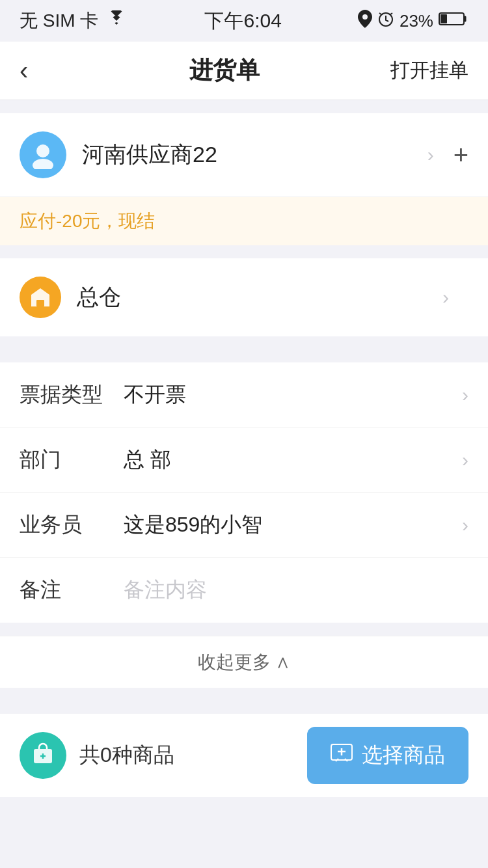  What do you see at coordinates (388, 755) in the screenshot?
I see `select-product-button: 选择商品` at bounding box center [388, 755].